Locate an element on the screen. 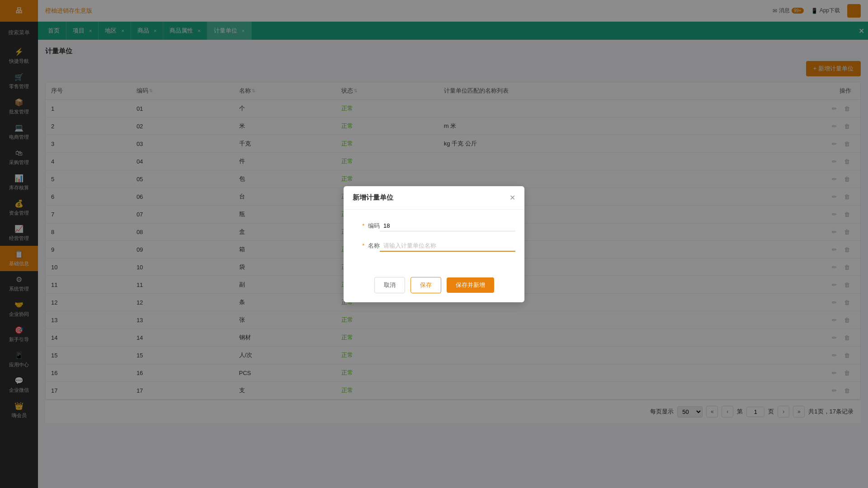 The height and width of the screenshot is (488, 868). code-label: * 编码 is located at coordinates (366, 226).